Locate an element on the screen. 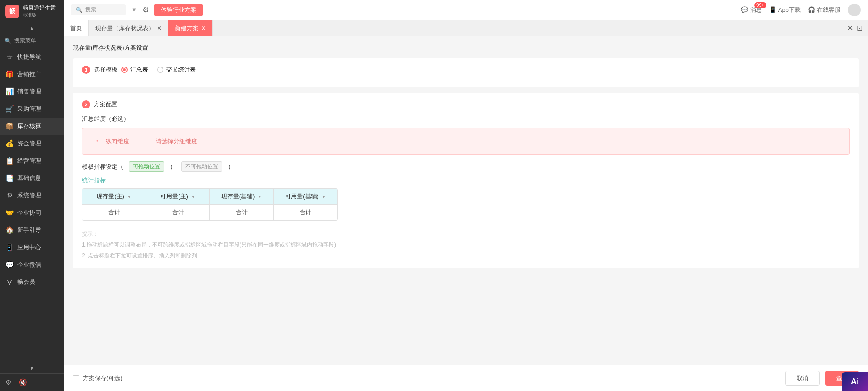 This screenshot has width=868, height=391. app-name: 畅康通好生意 is located at coordinates (39, 8).